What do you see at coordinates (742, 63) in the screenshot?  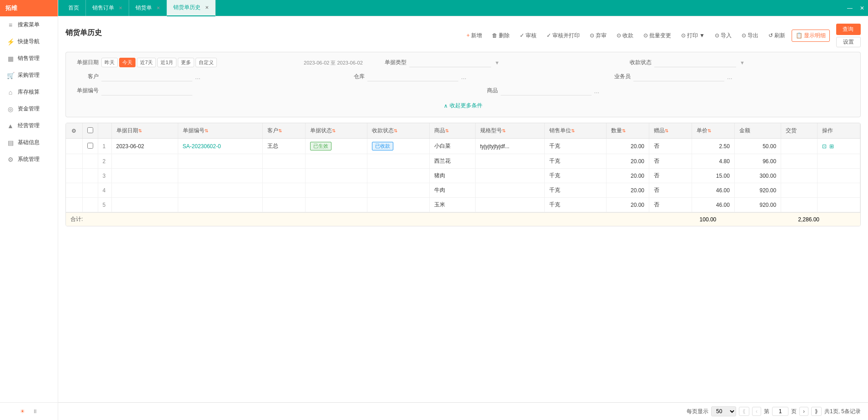 I see `payment-status-dropdown-icon: ▼` at bounding box center [742, 63].